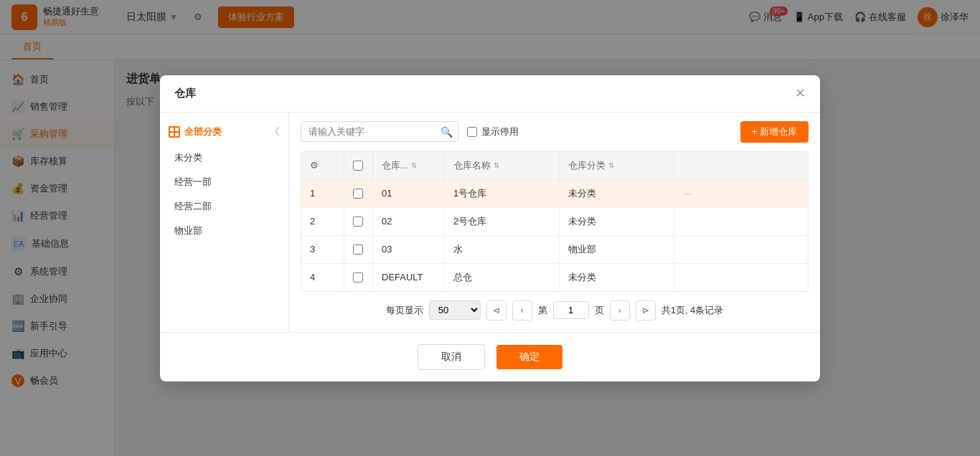 This screenshot has height=456, width=980. I want to click on name-col-label: 仓库名称, so click(472, 166).